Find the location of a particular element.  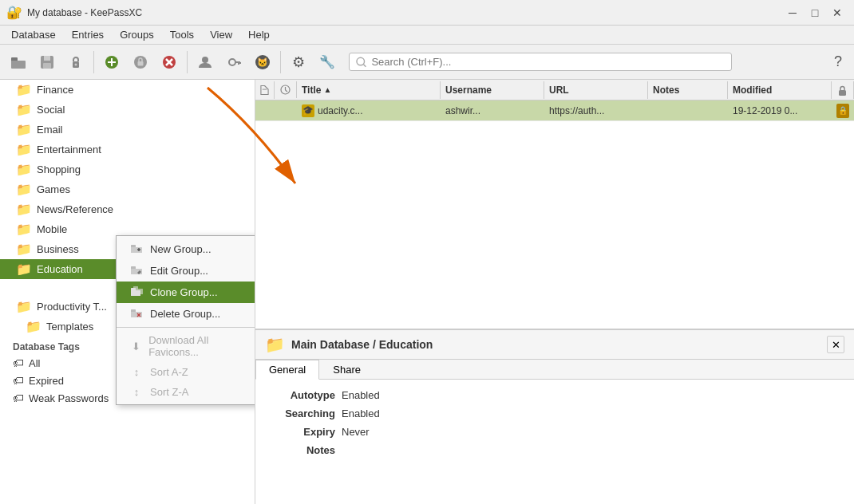

sidebar-item-social: 📁 Social is located at coordinates (128, 110).